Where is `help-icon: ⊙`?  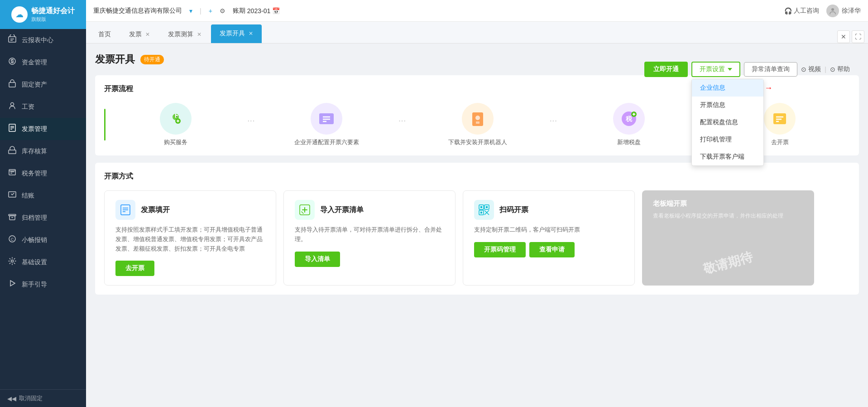
help-icon: ⊙ is located at coordinates (833, 69).